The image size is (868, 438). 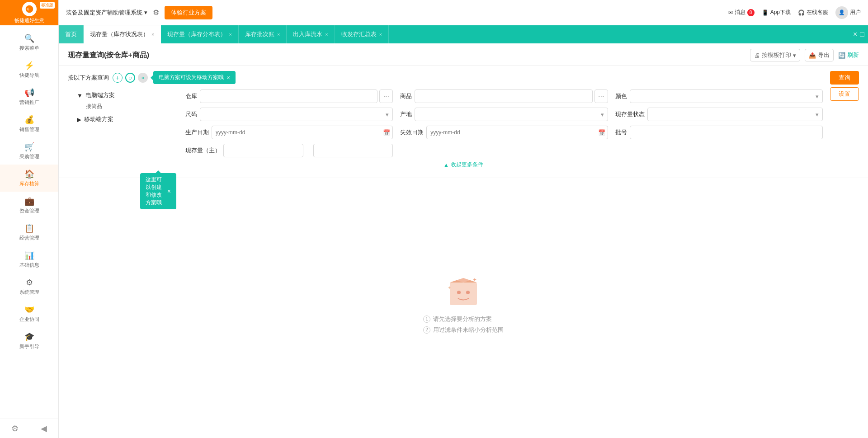 I want to click on sidebar-item-quicknav: ⚡ 快捷导航, so click(x=29, y=70).